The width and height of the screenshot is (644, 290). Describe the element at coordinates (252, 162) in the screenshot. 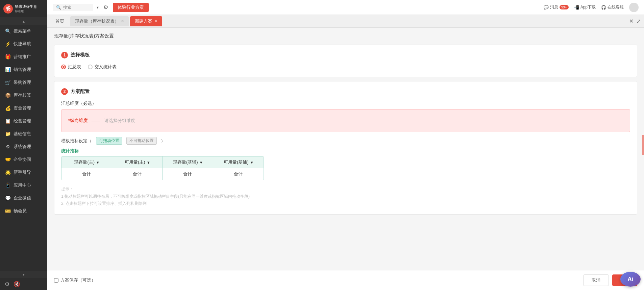

I see `stats-header-col4-dropdown: ▾` at that location.